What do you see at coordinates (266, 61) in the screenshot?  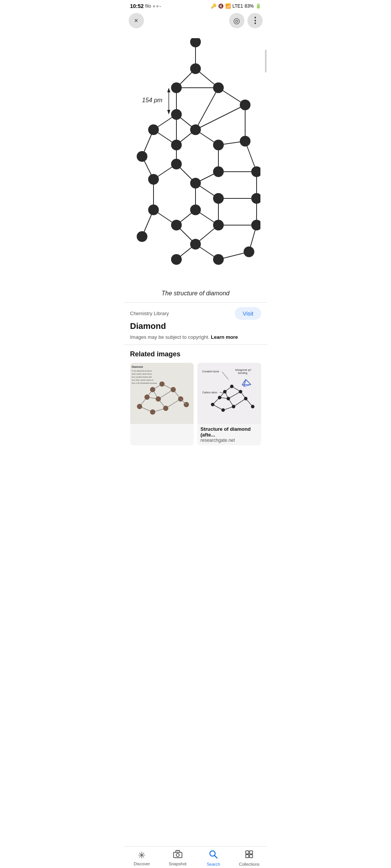 I see `scrollbar` at bounding box center [266, 61].